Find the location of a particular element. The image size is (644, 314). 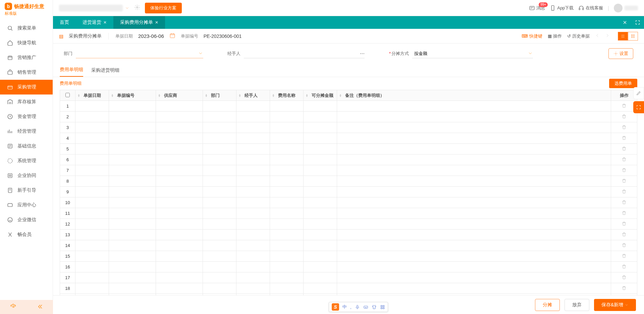

col-c7: ▲▼可分摊金额 is located at coordinates (320, 96).